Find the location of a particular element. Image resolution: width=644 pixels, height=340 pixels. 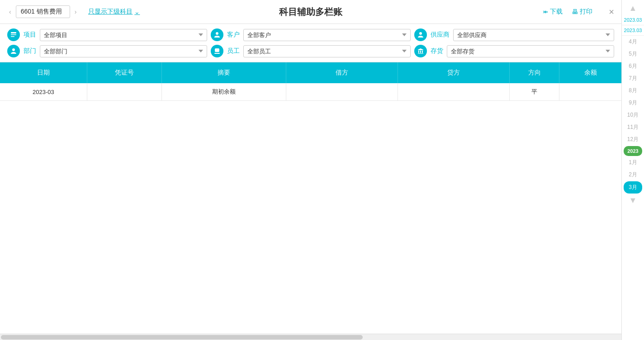

show-sub-button: 只显示下级科目 ⌄ is located at coordinates (114, 12).